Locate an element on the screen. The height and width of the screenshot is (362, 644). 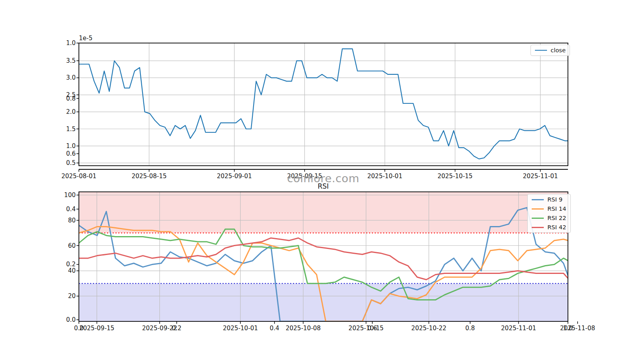
price-legend: close is located at coordinates (550, 50).